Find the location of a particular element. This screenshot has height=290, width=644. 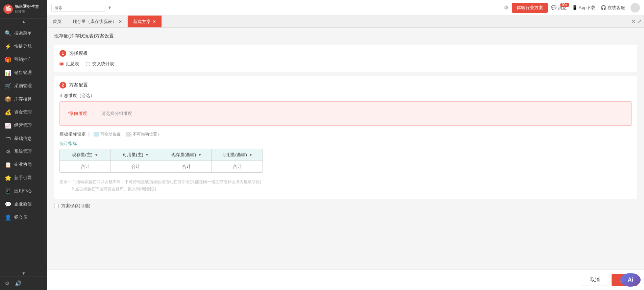

finance-icon: 💰 is located at coordinates (8, 112).